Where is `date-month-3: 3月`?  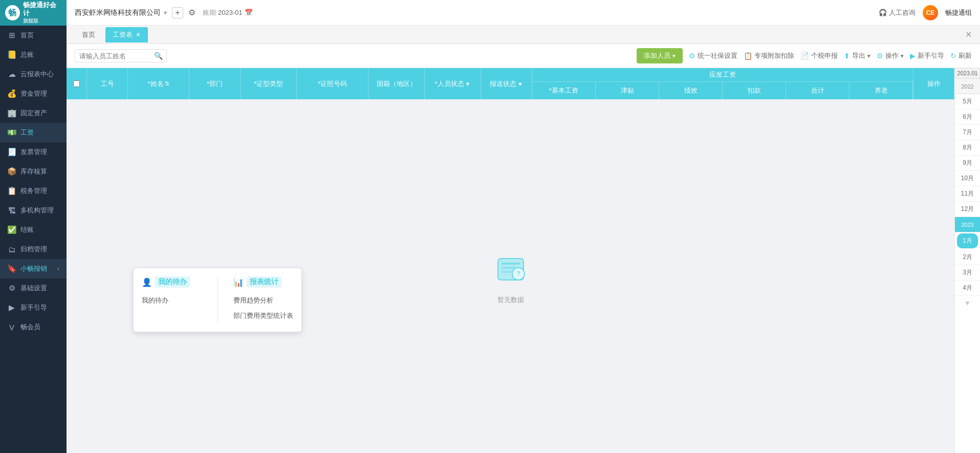
date-month-3: 3月 is located at coordinates (967, 273).